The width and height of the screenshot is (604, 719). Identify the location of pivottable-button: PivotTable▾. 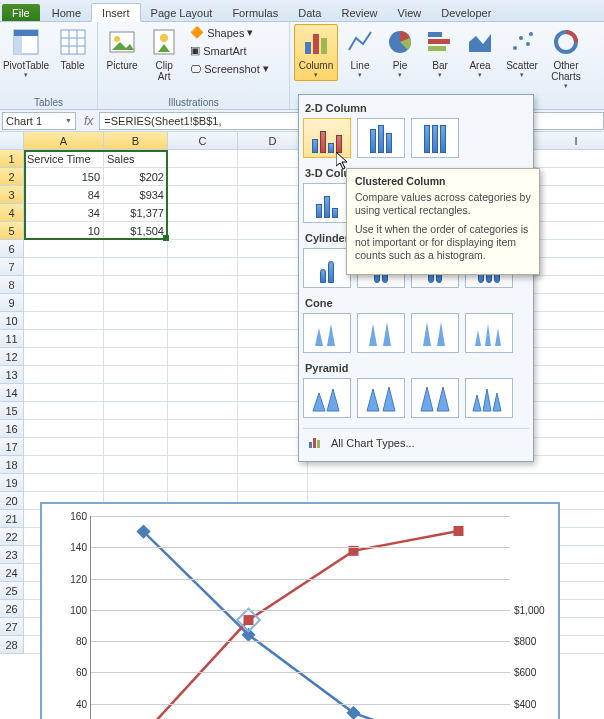
(26, 52).